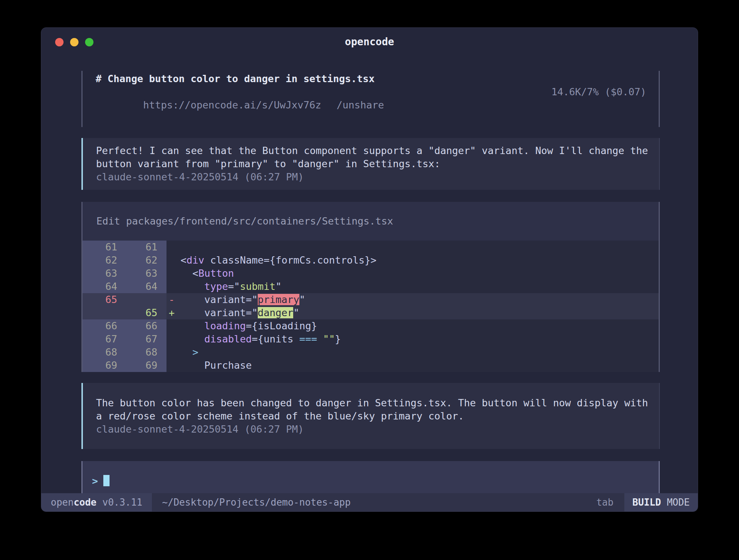 Image resolution: width=739 pixels, height=560 pixels. I want to click on window-title: opencode, so click(370, 42).